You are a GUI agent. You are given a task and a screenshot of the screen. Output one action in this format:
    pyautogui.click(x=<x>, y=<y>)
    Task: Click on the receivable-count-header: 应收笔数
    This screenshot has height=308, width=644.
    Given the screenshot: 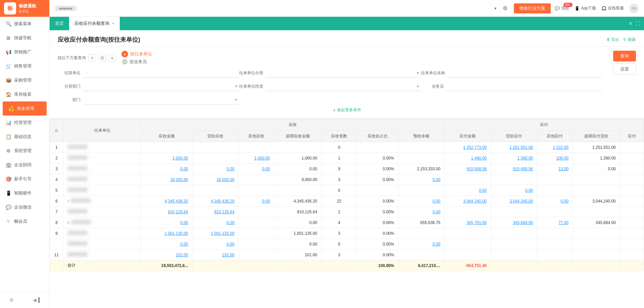 What is the action you would take?
    pyautogui.click(x=339, y=136)
    